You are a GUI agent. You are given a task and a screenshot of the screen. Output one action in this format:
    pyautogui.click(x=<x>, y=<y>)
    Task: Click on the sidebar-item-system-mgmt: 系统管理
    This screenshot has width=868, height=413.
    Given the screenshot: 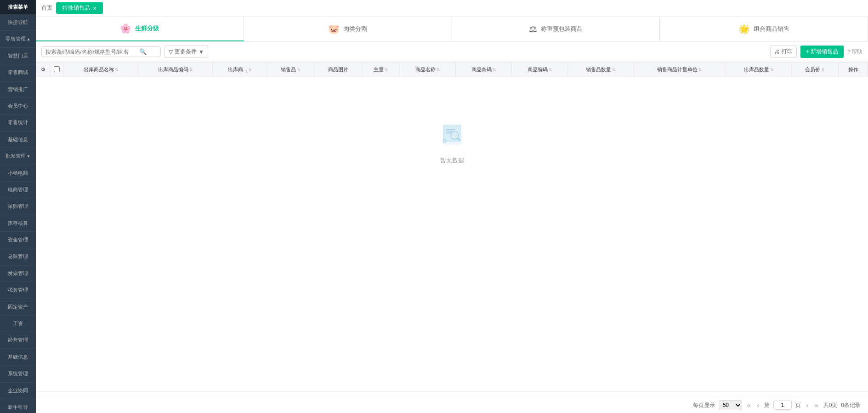 What is the action you would take?
    pyautogui.click(x=18, y=374)
    